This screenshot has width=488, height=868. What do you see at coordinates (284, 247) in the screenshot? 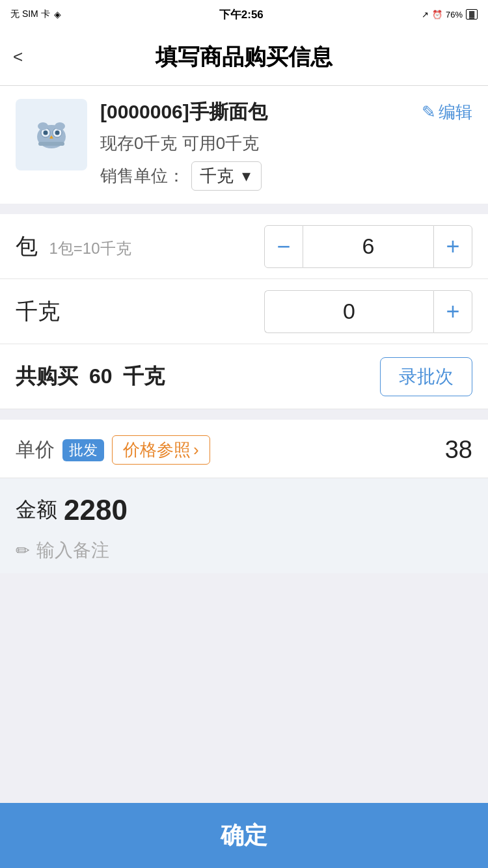
I see `package-minus-button: −` at bounding box center [284, 247].